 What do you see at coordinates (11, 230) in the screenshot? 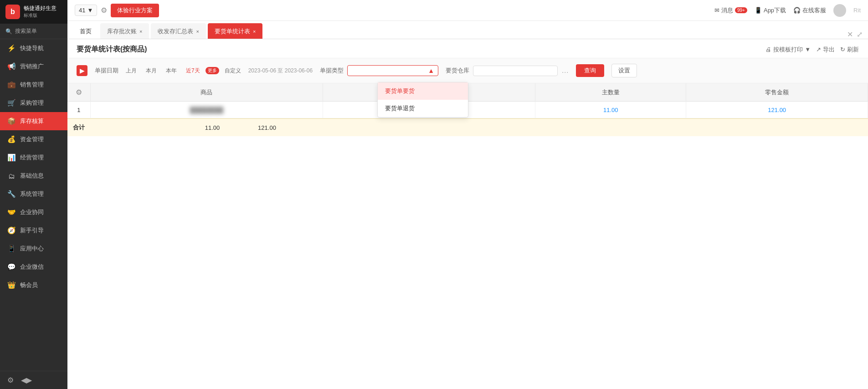
I see `guide-icon: 🧭` at bounding box center [11, 230].